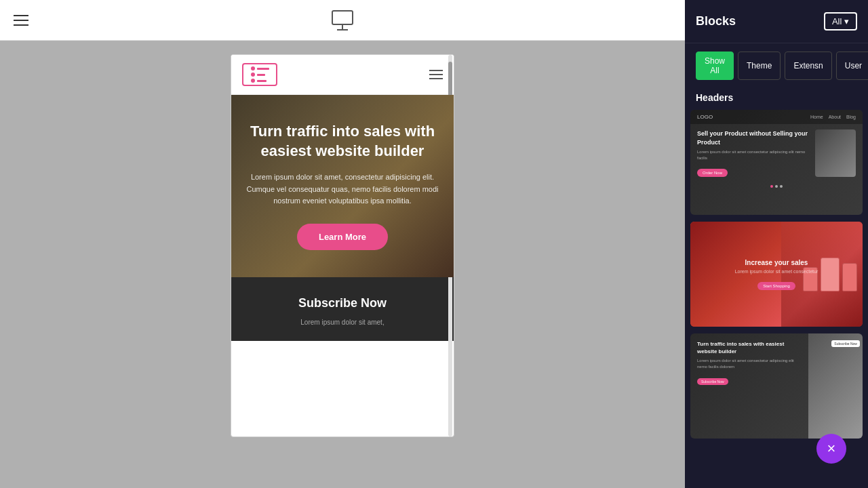 The height and width of the screenshot is (488, 868). Describe the element at coordinates (776, 274) in the screenshot. I see `block-preview-2: Increase your sales Lorem ipsum dolor si…` at that location.